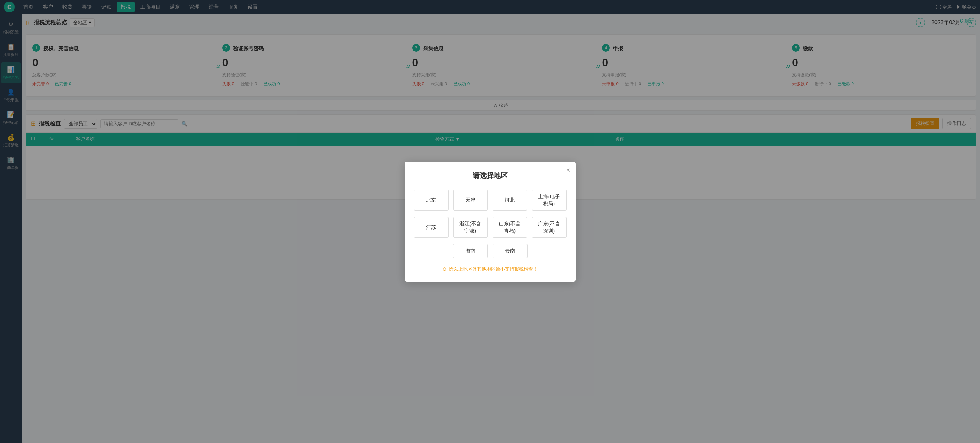 The image size is (980, 443). What do you see at coordinates (549, 200) in the screenshot?
I see `region-btn-shanghai: 上海(电子税局)` at bounding box center [549, 200].